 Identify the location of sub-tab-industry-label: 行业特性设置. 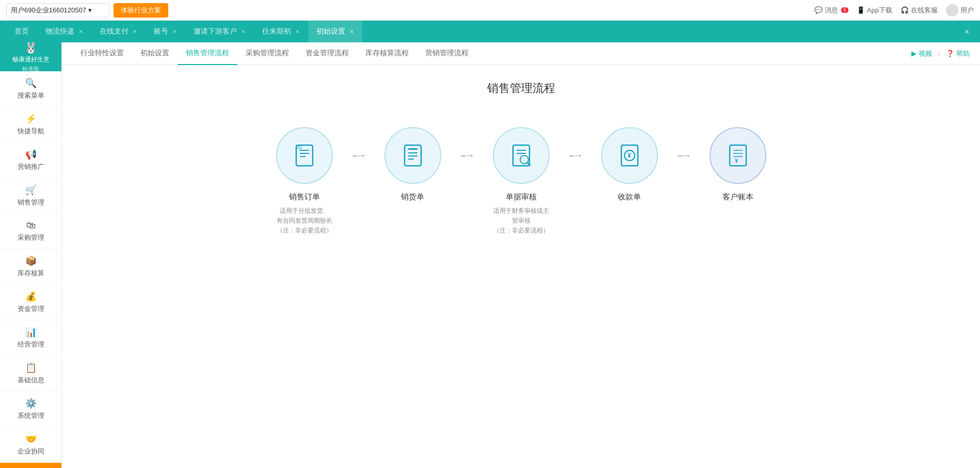
(102, 53).